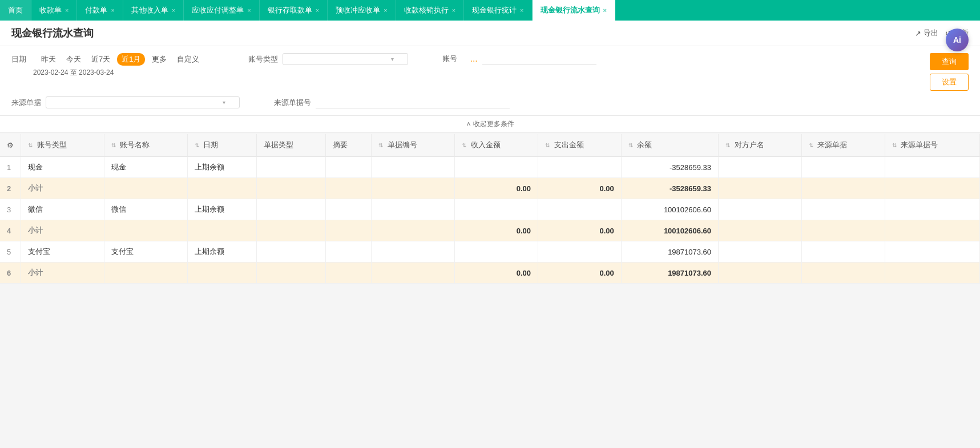  I want to click on date-options: 昨天 今天 近7天 近1月 更多 自定义, so click(120, 59).